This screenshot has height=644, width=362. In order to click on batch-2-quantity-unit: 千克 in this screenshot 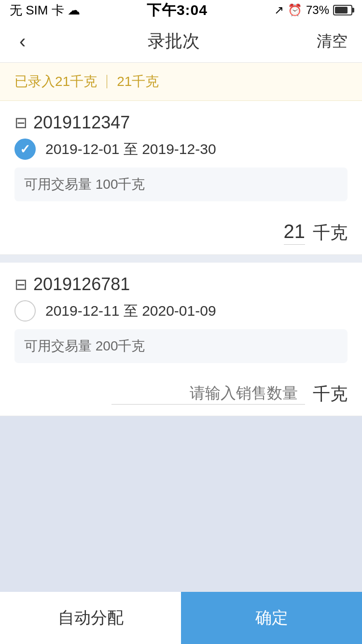, I will do `click(330, 394)`.